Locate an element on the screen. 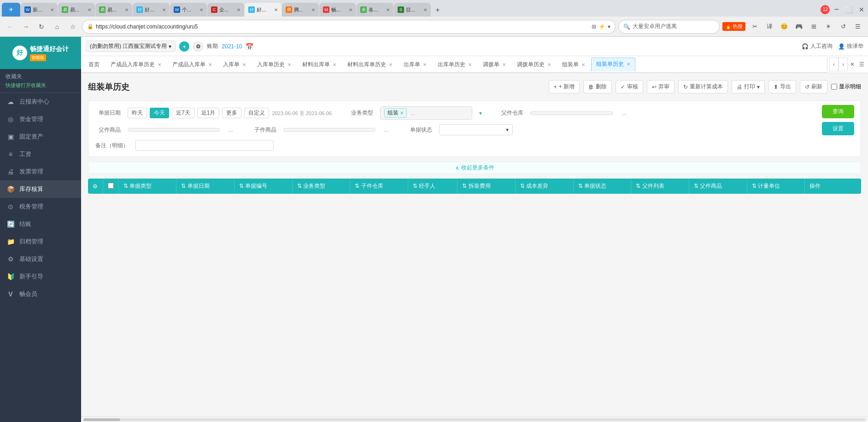  browser-tab-10: 表 各... ✕ is located at coordinates (375, 10).